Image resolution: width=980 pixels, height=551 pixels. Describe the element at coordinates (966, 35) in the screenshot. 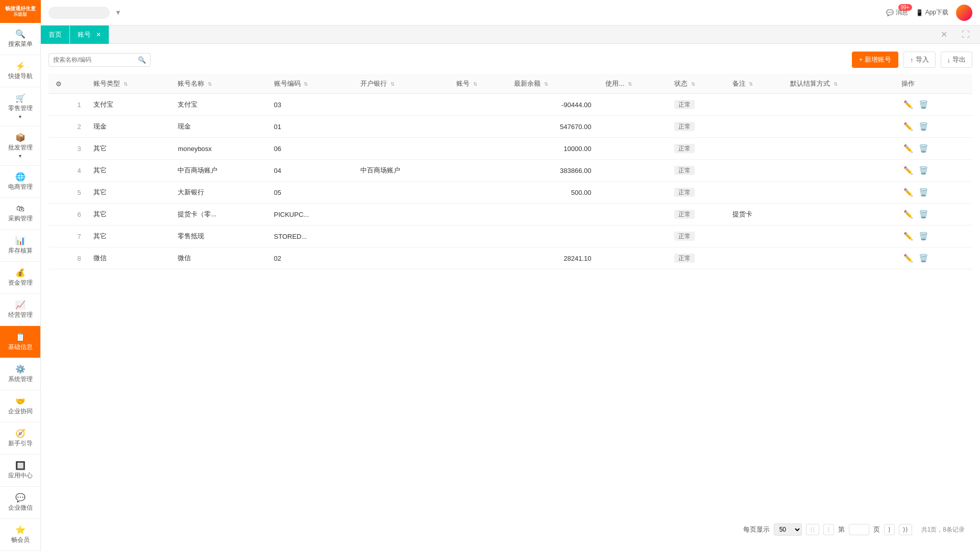

I see `tab-fullscreen-button: ⛶` at that location.